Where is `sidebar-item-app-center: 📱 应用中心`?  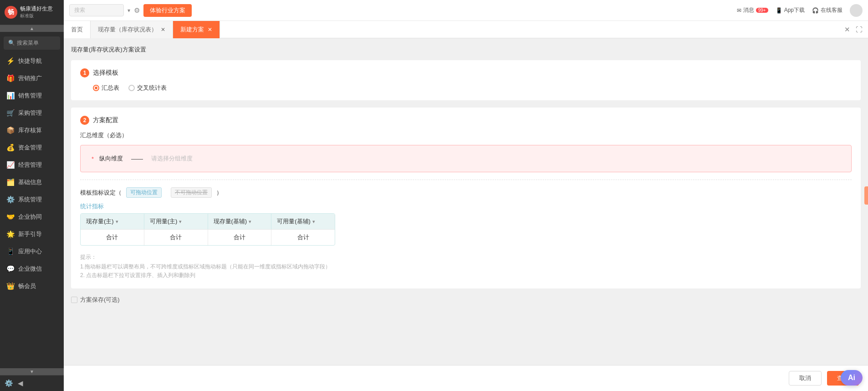
sidebar-item-app-center: 📱 应用中心 is located at coordinates (32, 252).